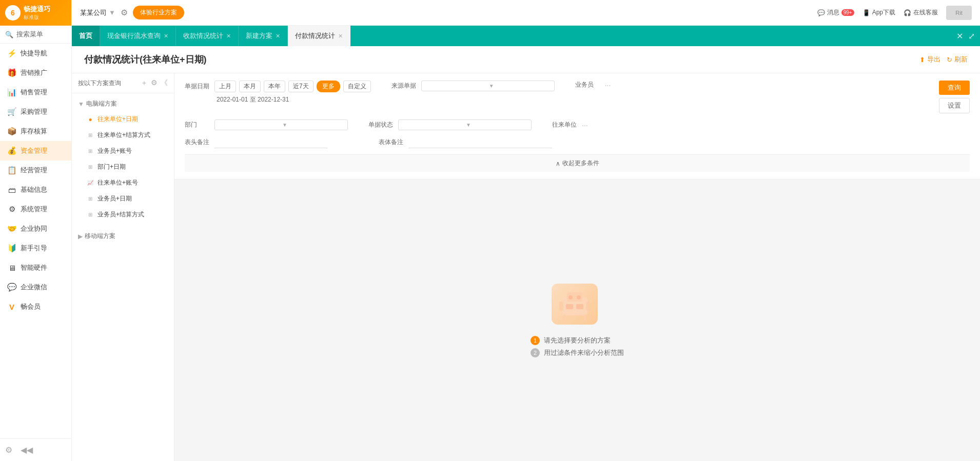 This screenshot has width=980, height=461. I want to click on scheme-item-dept-date: ⊞ 部门+日期, so click(123, 167).